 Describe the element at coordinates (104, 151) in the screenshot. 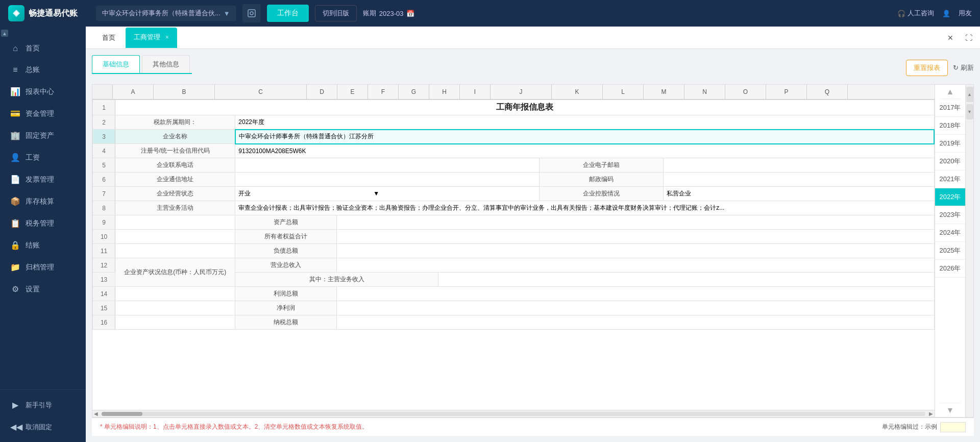

I see `row-num-4: 4` at that location.